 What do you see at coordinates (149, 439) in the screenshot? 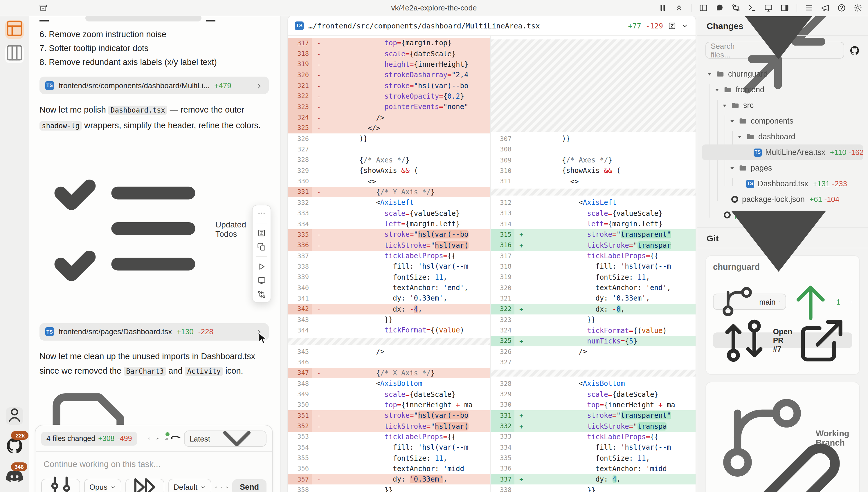
I see `scroll-up-icon` at bounding box center [149, 439].